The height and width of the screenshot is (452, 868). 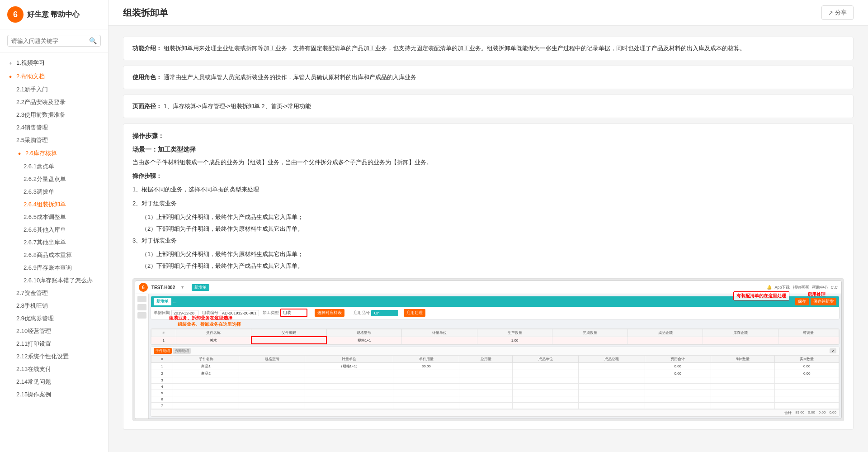 I want to click on step3-sub1: （1）上部明细为父件明细，最终作为原材料生成其它出库单；, so click(x=493, y=254).